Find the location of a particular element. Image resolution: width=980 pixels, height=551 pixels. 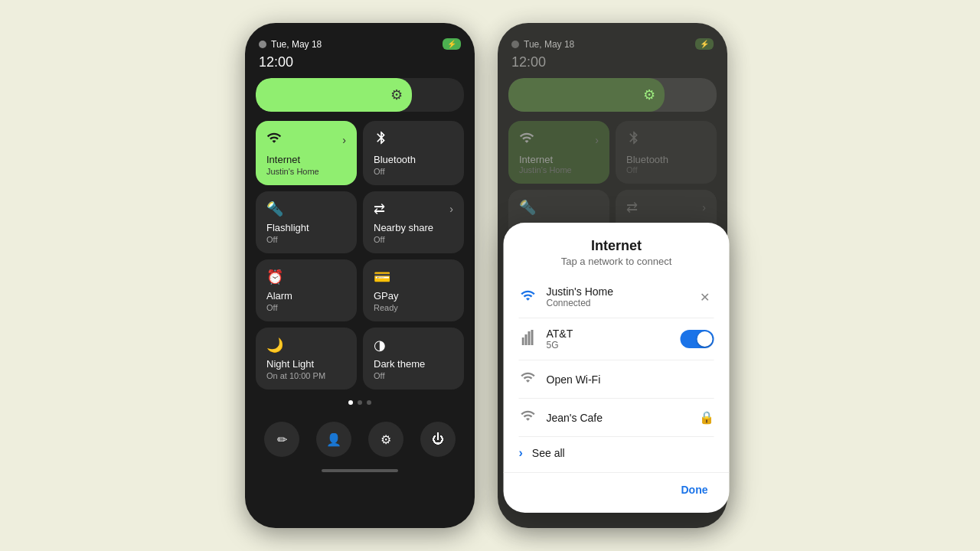

status-bar: Tue, May 18 ⚡ is located at coordinates (360, 43).